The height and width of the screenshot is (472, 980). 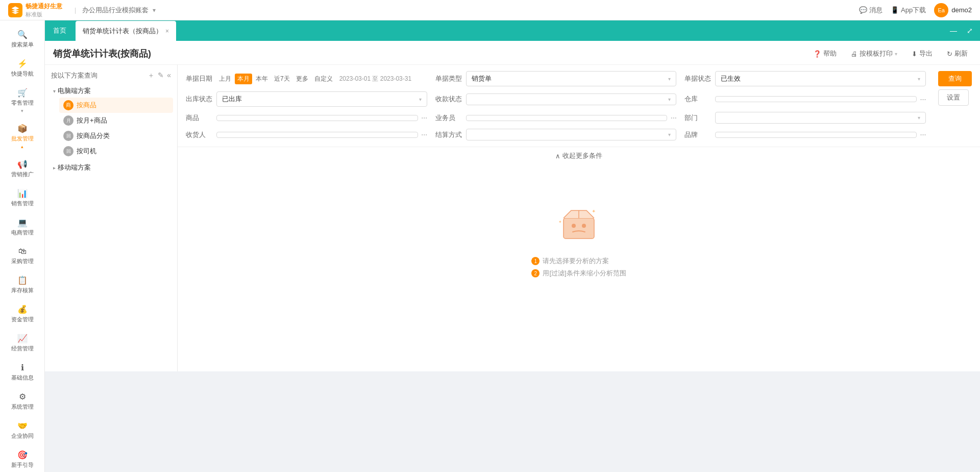 What do you see at coordinates (572, 135) in the screenshot?
I see `payment-select: ▾` at bounding box center [572, 135].